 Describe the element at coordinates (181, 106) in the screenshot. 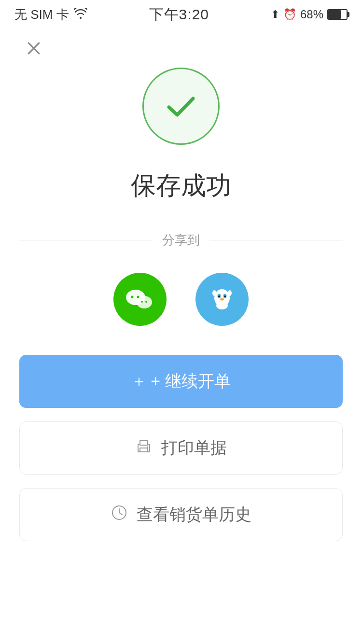

I see `success-circle` at that location.